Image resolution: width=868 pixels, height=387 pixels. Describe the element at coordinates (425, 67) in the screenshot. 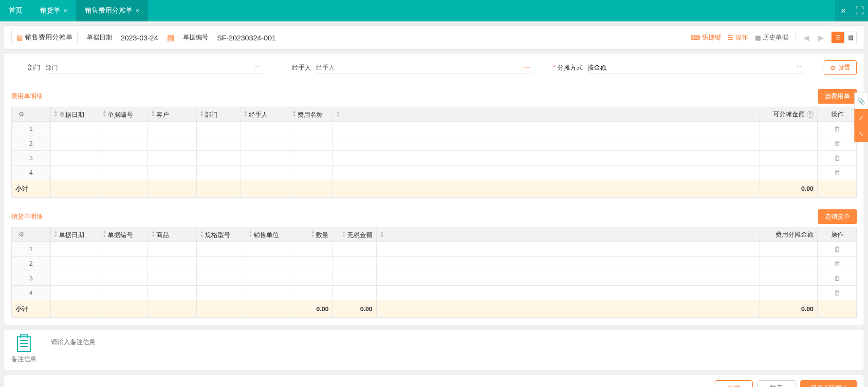

I see `handler-input` at that location.